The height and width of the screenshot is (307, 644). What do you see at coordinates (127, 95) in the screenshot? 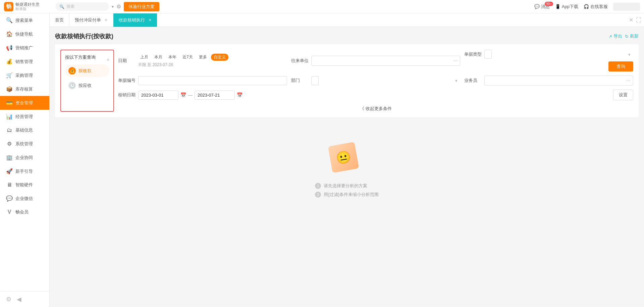
I see `verifydate-label: 核销日期` at bounding box center [127, 95].